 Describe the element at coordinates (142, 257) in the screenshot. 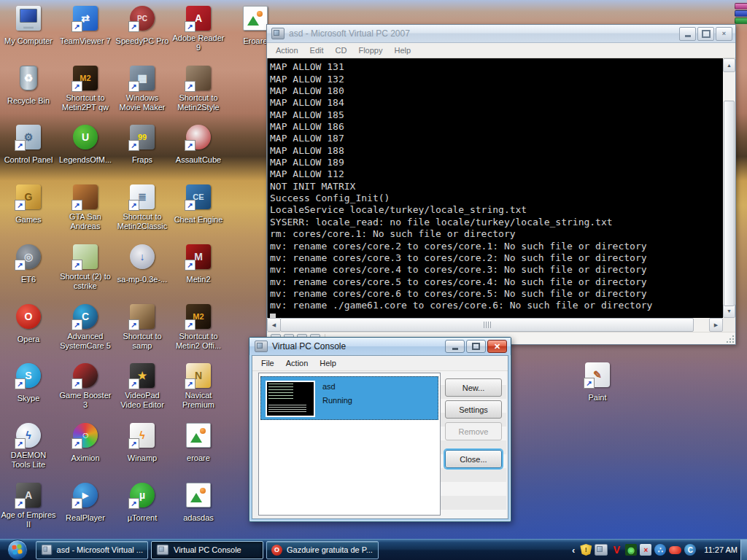

I see `sa-mp-0-3e-icon: ↓` at that location.